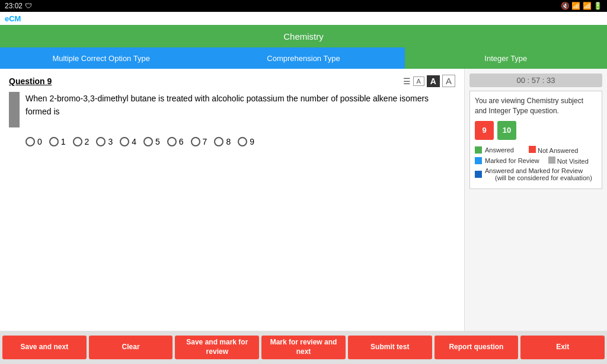 This screenshot has height=364, width=607. What do you see at coordinates (232, 110) in the screenshot?
I see `question-content: When 2-bromo-3,3-dimethyl butane is trea…` at bounding box center [232, 110].